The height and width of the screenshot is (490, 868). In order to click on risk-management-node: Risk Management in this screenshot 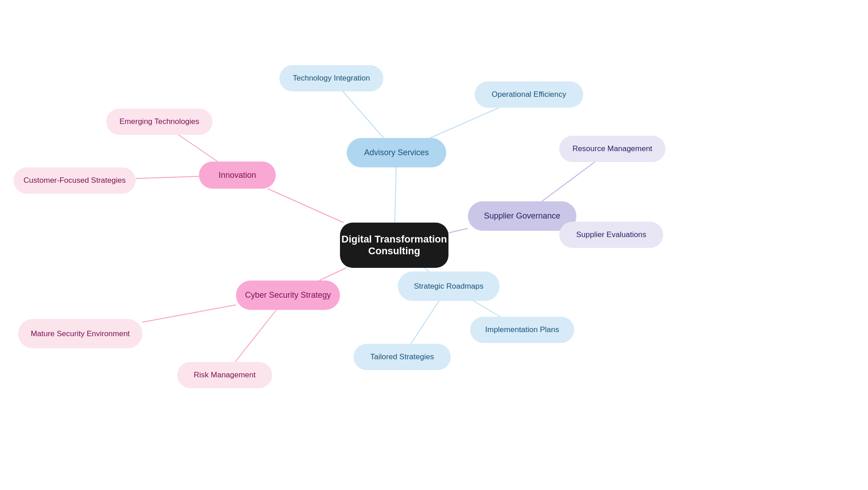, I will do `click(225, 375)`.